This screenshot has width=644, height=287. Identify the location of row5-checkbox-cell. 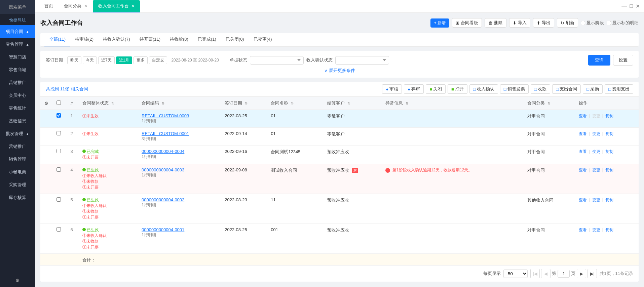
(59, 209).